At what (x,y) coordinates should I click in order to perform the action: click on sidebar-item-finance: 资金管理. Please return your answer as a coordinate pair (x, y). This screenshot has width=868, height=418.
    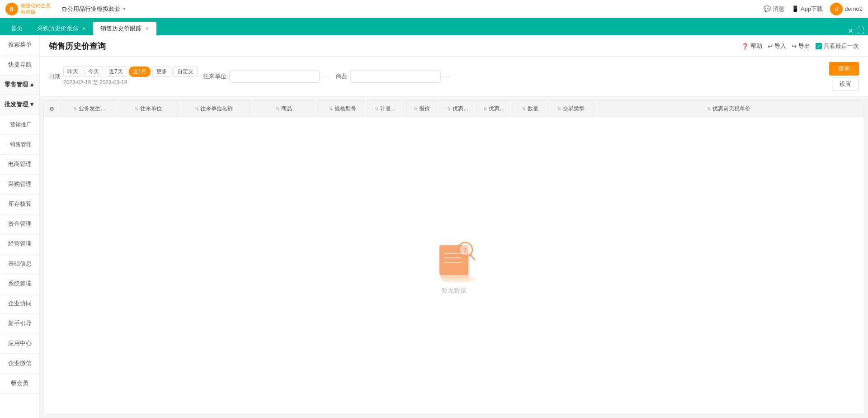
    Looking at the image, I should click on (20, 224).